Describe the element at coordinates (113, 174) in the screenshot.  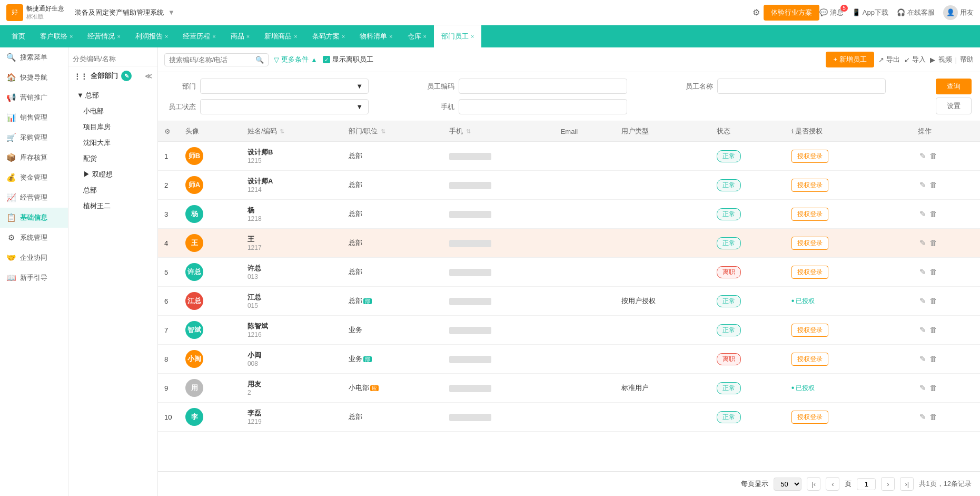
I see `dept-tree-item: ▶ 双瞪想` at that location.